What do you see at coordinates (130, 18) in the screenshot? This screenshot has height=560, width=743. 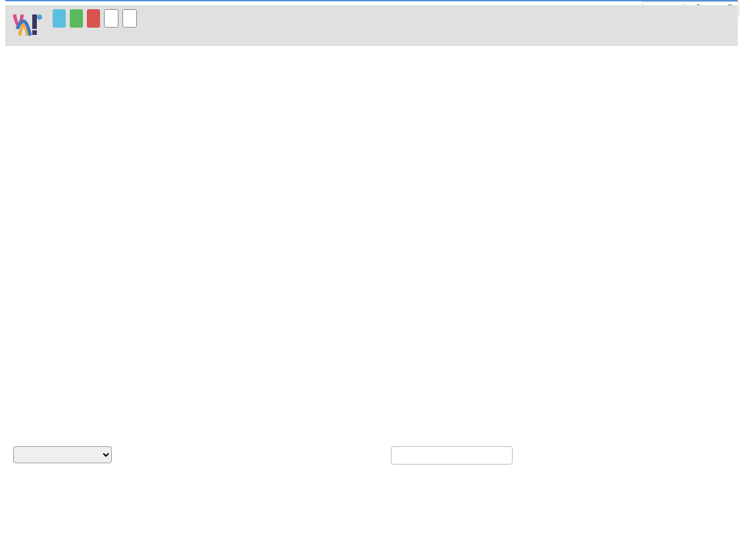 I see `help-button` at bounding box center [130, 18].